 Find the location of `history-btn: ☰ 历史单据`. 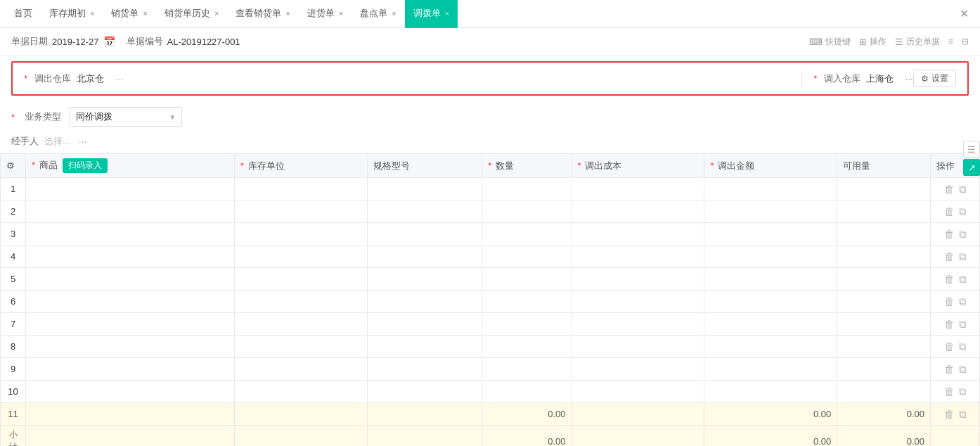

history-btn: ☰ 历史单据 is located at coordinates (917, 42).